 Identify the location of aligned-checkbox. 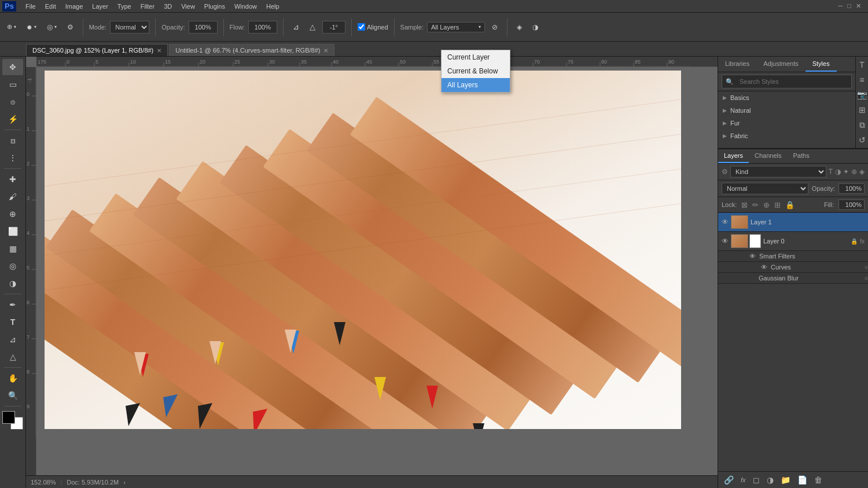
(361, 27).